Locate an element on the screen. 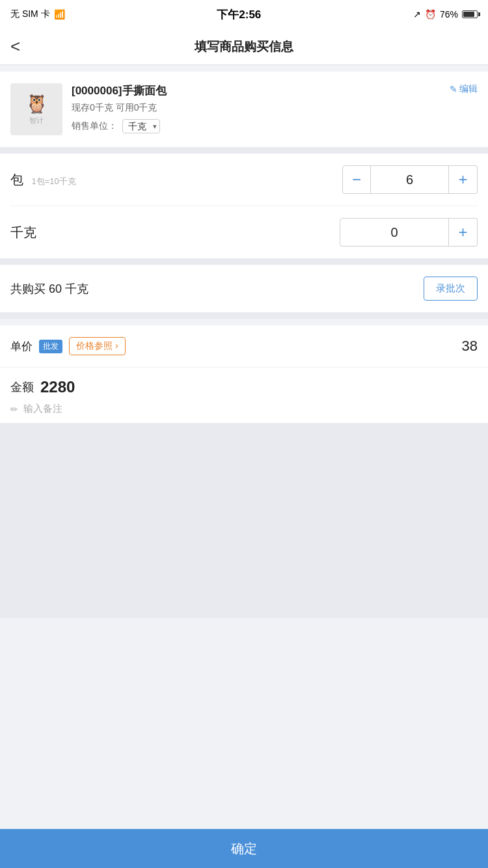 The image size is (488, 868). bao-plus-button: + is located at coordinates (463, 180).